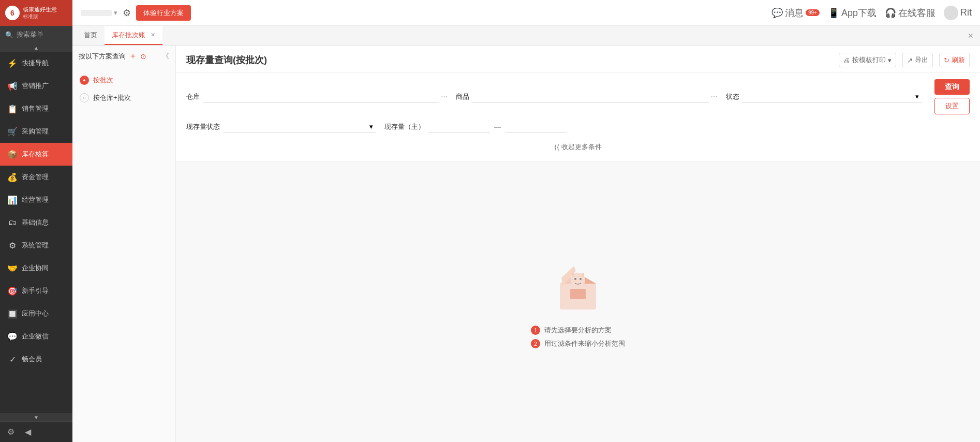 The width and height of the screenshot is (980, 442). Describe the element at coordinates (590, 97) in the screenshot. I see `product-input` at that location.